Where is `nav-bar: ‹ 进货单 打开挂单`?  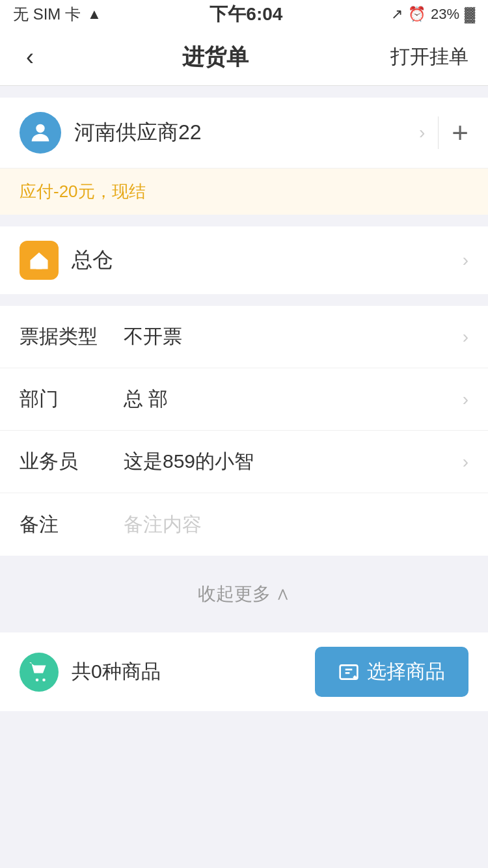
nav-bar: ‹ 进货单 打开挂单 is located at coordinates (244, 57).